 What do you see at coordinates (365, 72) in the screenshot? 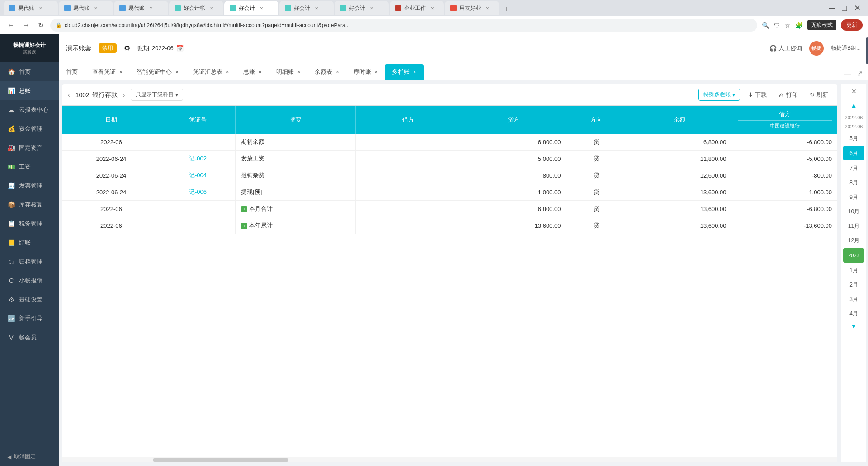
I see `tab-sequence: 序时账 ×` at bounding box center [365, 72].